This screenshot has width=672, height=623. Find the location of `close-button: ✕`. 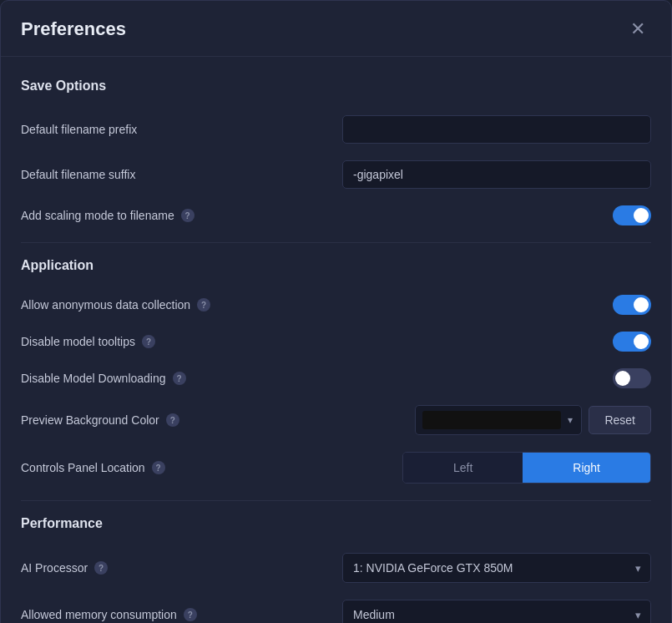

close-button: ✕ is located at coordinates (638, 29).